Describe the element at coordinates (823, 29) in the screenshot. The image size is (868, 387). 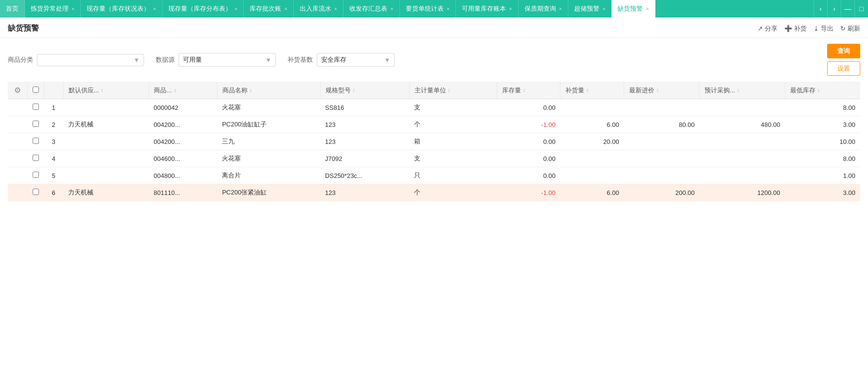
I see `export-action: ⤓ 导出` at that location.